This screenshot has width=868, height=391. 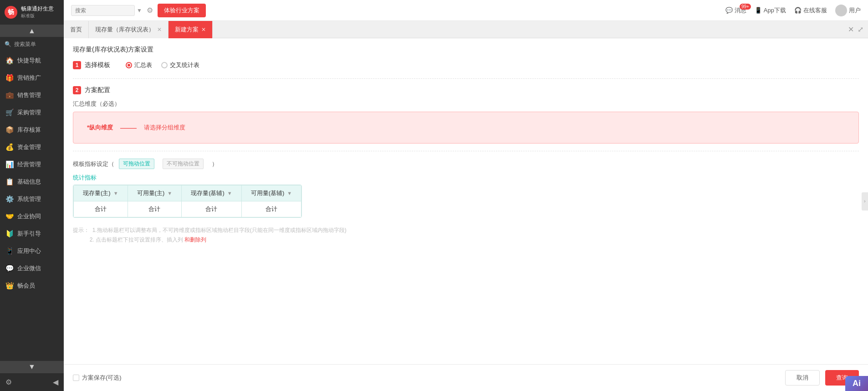 I want to click on window-close-btn: ✕, so click(x=851, y=29).